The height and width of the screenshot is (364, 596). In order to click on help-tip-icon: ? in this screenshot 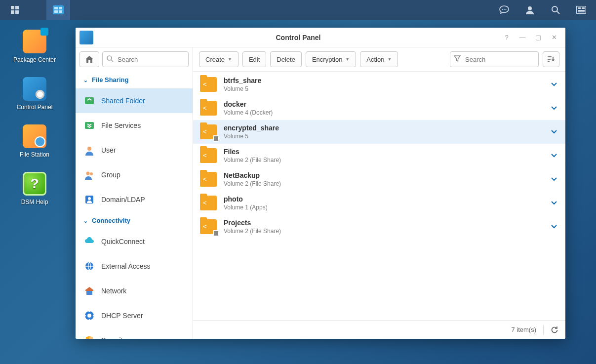, I will do `click(507, 38)`.